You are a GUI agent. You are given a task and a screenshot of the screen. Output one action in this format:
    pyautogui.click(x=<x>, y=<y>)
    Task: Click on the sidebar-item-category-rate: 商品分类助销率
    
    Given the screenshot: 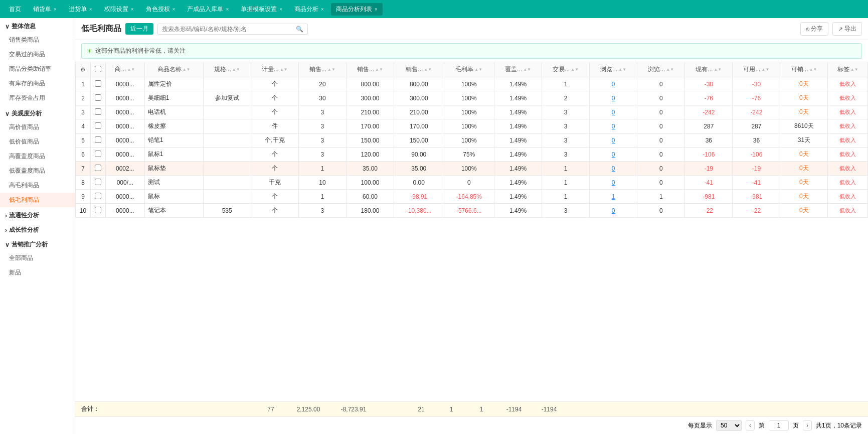 What is the action you would take?
    pyautogui.click(x=37, y=69)
    